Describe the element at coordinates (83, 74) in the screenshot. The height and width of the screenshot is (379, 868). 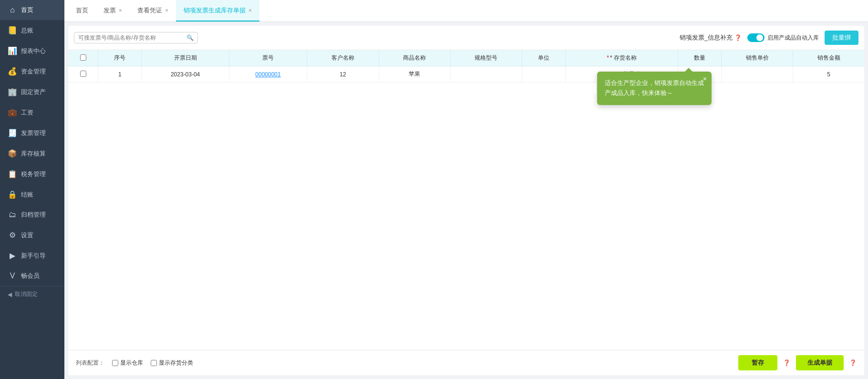
I see `td-checkbox` at that location.